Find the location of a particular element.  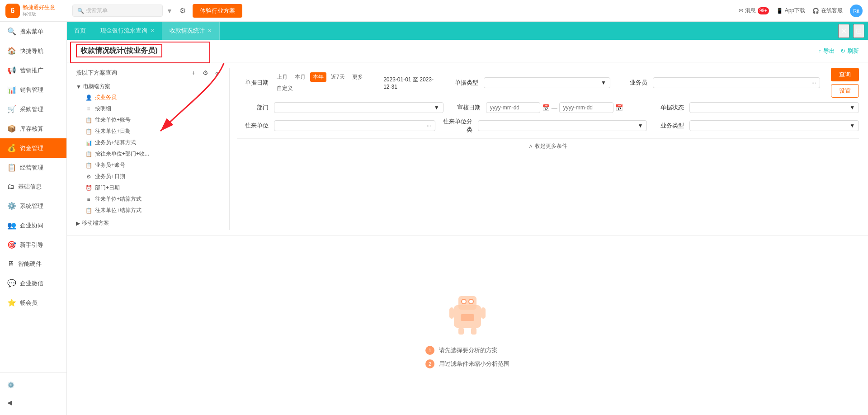

sidebar-item-basics: 🗂 基础信息 is located at coordinates (33, 187).